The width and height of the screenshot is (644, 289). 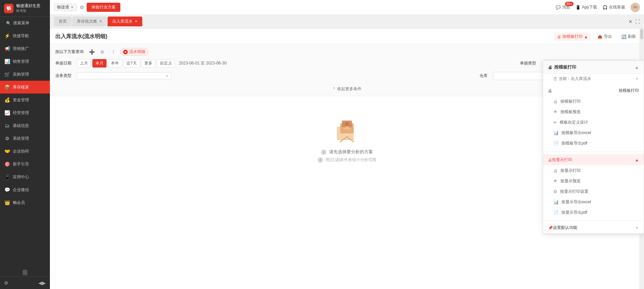 What do you see at coordinates (9, 8) in the screenshot?
I see `logo-icon: 畅` at bounding box center [9, 8].